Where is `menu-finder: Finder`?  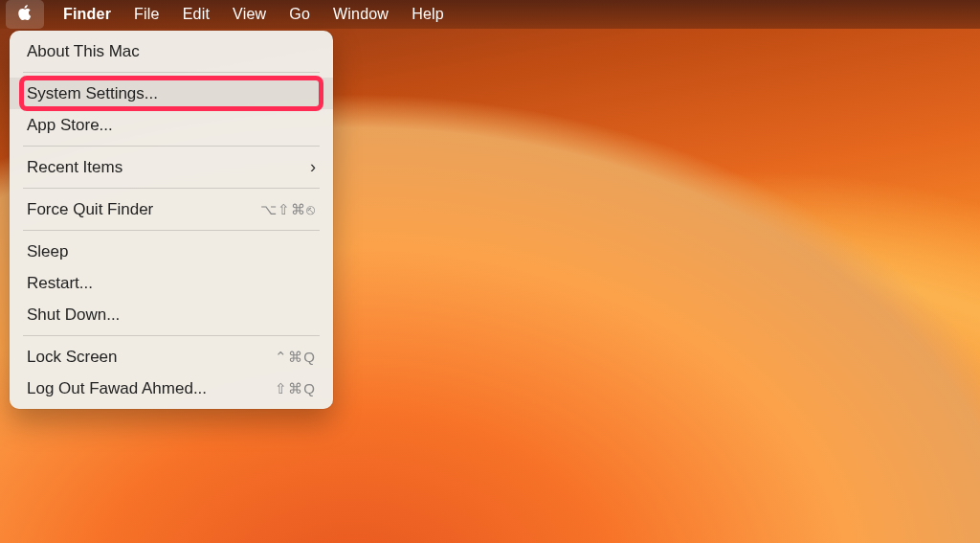
menu-finder: Finder is located at coordinates (87, 14).